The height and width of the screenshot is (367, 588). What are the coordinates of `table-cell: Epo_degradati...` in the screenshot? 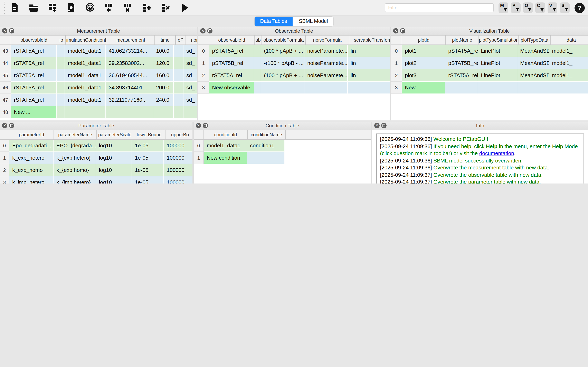 It's located at (32, 146).